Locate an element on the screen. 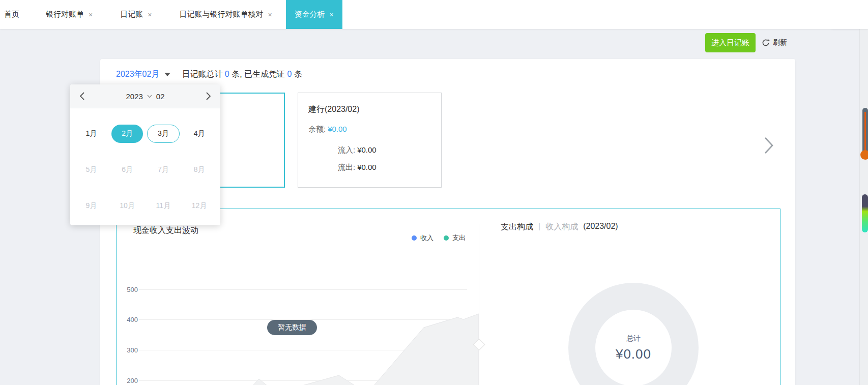 Image resolution: width=868 pixels, height=385 pixels. month-option: 6月 is located at coordinates (127, 170).